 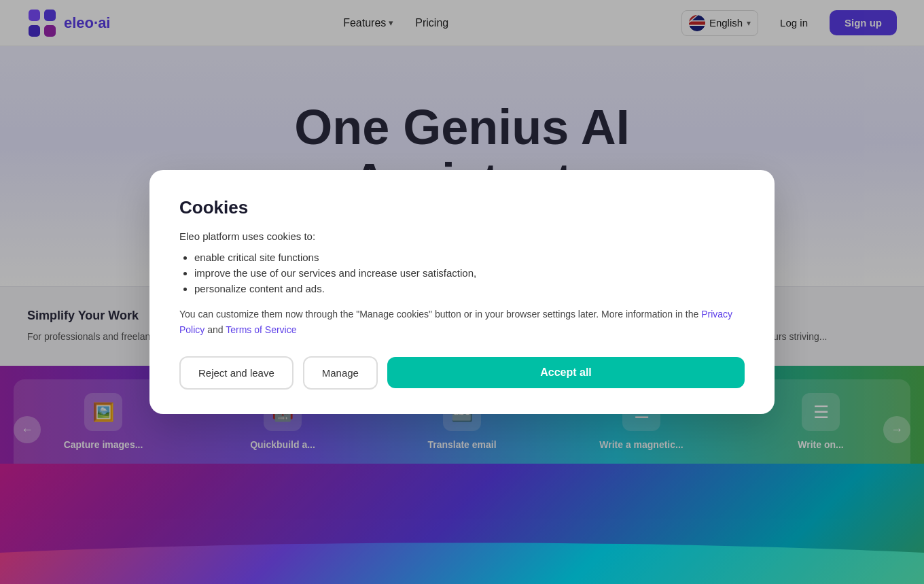 I want to click on cookie-items-list: enable critical site functions improve t…, so click(x=462, y=273).